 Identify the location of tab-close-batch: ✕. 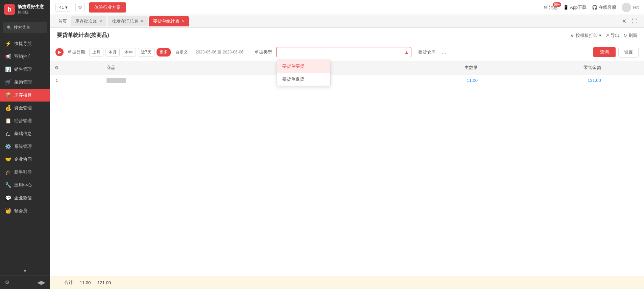
(101, 21).